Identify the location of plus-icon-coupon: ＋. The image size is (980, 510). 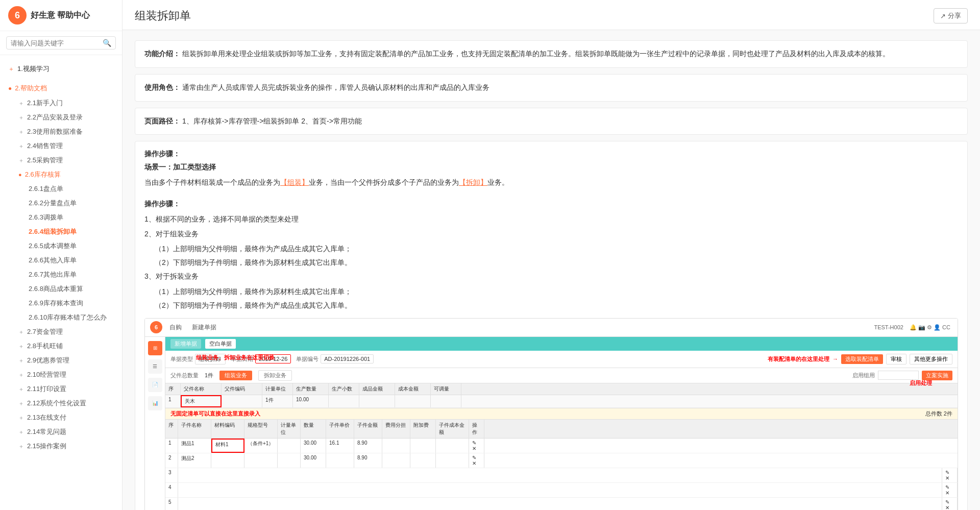
(21, 360).